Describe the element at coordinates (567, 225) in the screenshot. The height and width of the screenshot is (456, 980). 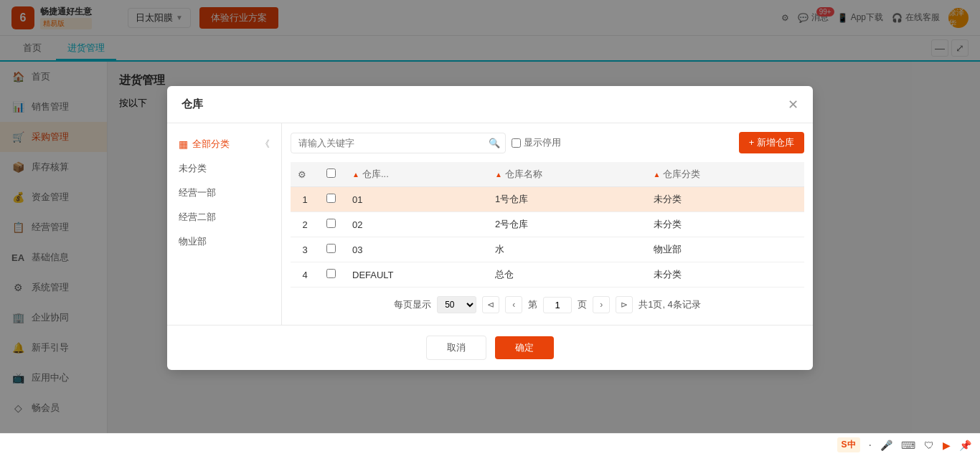
I see `row-name-2: 2号仓库` at that location.